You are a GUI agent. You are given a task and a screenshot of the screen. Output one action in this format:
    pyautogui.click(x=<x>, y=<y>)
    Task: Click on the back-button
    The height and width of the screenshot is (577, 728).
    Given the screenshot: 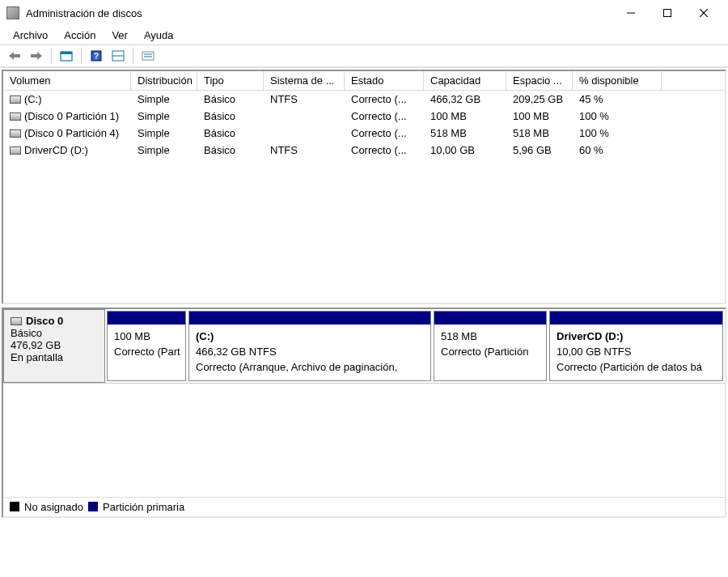 What is the action you would take?
    pyautogui.click(x=15, y=56)
    